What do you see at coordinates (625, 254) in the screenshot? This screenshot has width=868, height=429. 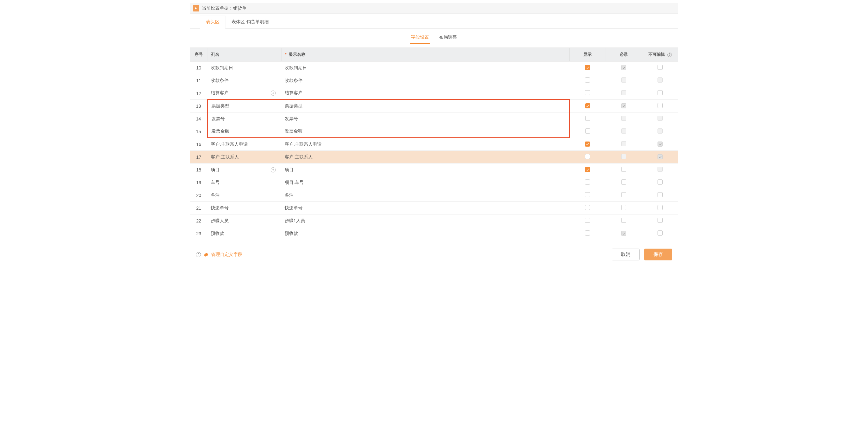 I see `cancel-button: 取消` at bounding box center [625, 254].